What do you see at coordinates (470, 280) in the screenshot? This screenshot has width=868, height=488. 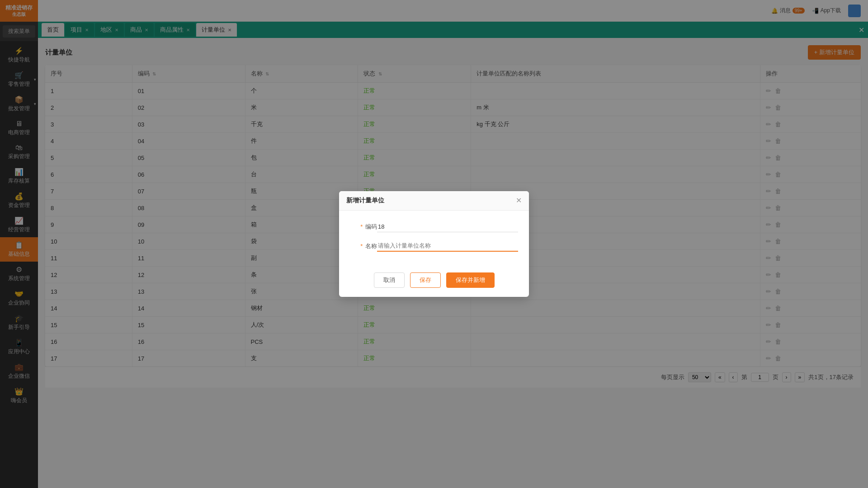 I see `save-and-new-button: 保存并新增` at bounding box center [470, 280].